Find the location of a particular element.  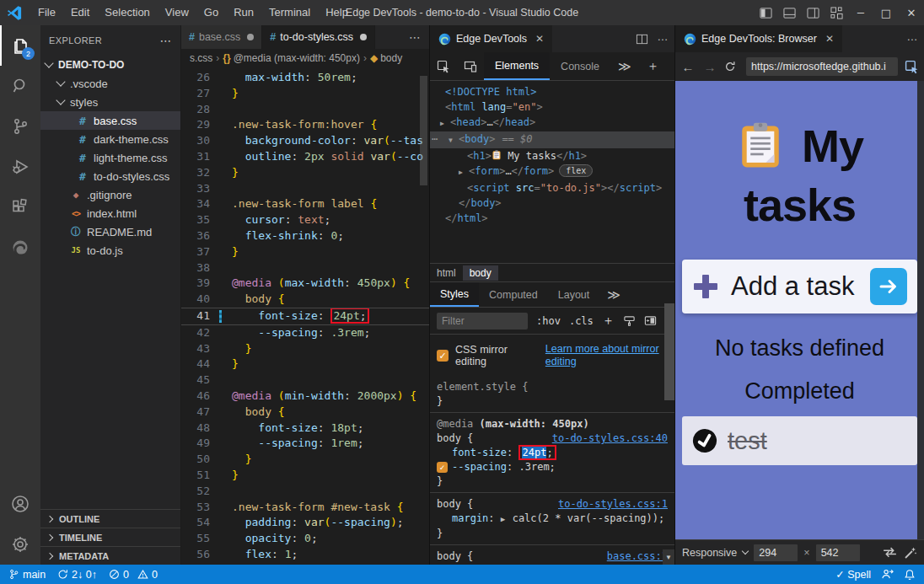

sync-item: 2↓ 0↑ is located at coordinates (78, 575).